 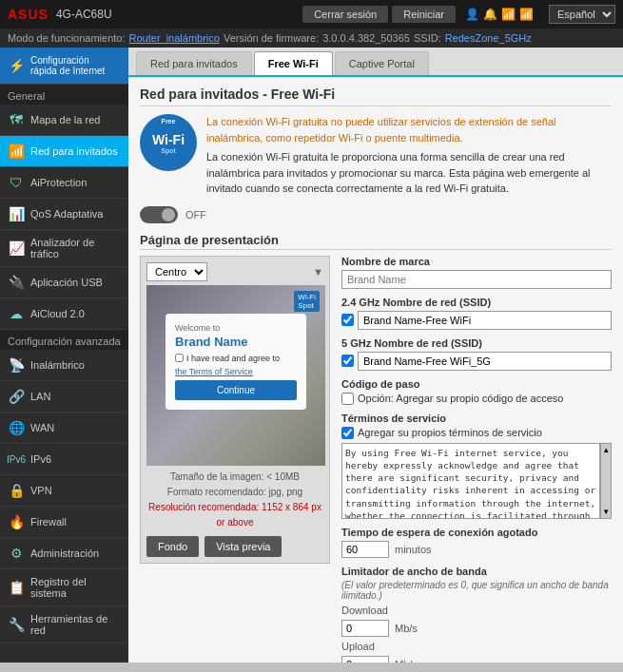 I want to click on firmware-bar: Modo de funcionamiento: Router_inalámbri…, so click(x=312, y=38).